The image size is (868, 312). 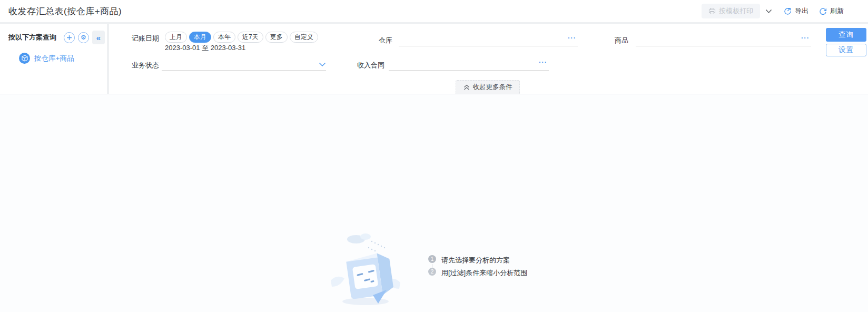 What do you see at coordinates (277, 37) in the screenshot?
I see `date-option-more: 更多` at bounding box center [277, 37].